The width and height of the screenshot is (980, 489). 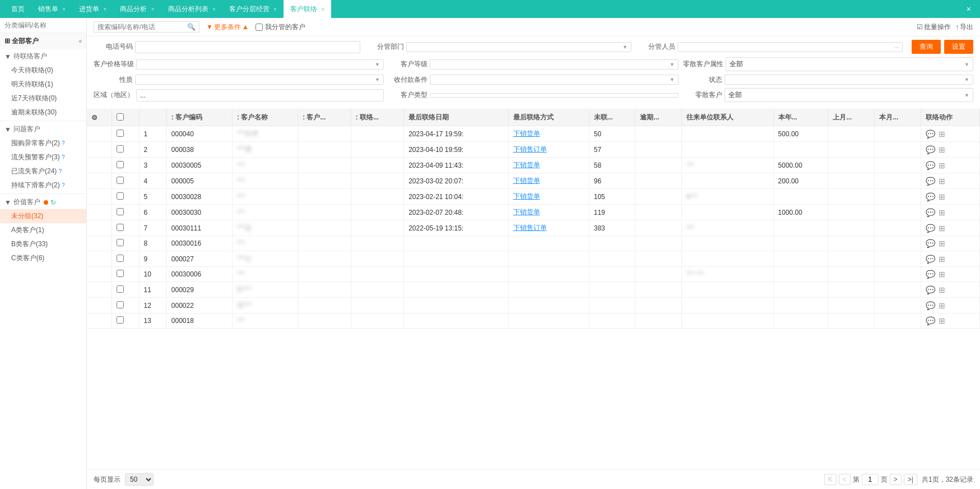 I want to click on search-icon: 🔍, so click(x=192, y=27).